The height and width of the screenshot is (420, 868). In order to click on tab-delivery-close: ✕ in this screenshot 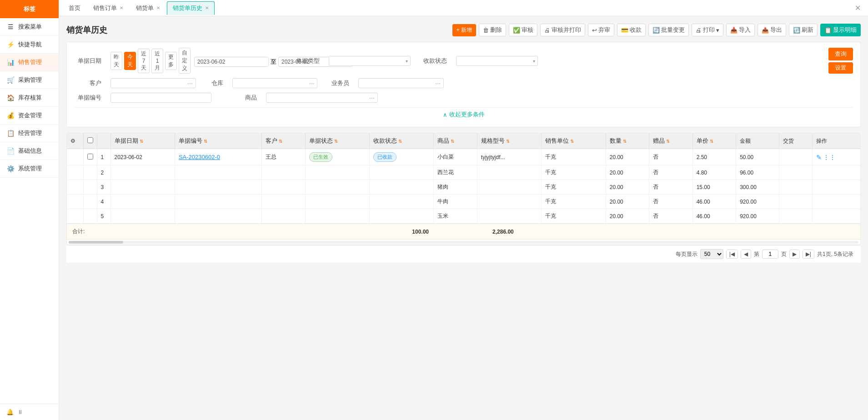, I will do `click(158, 8)`.